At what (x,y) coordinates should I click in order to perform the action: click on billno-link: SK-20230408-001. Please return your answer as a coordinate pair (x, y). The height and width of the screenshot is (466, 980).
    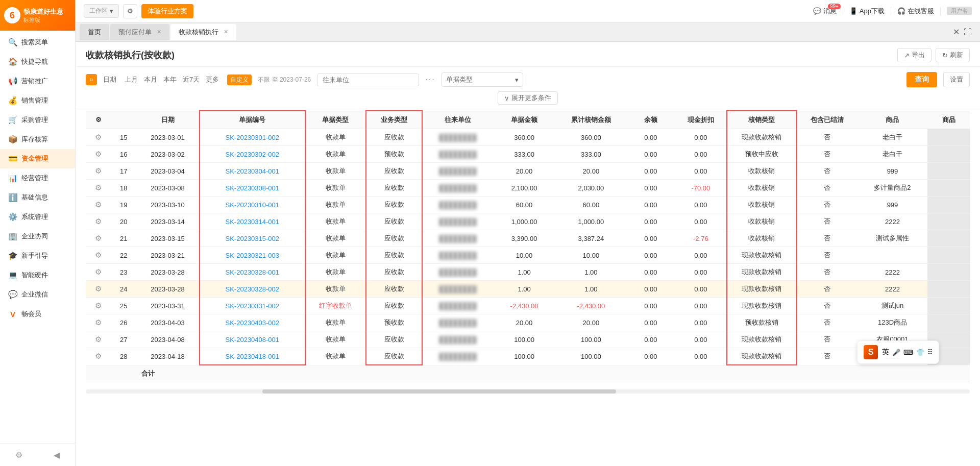
    Looking at the image, I should click on (253, 340).